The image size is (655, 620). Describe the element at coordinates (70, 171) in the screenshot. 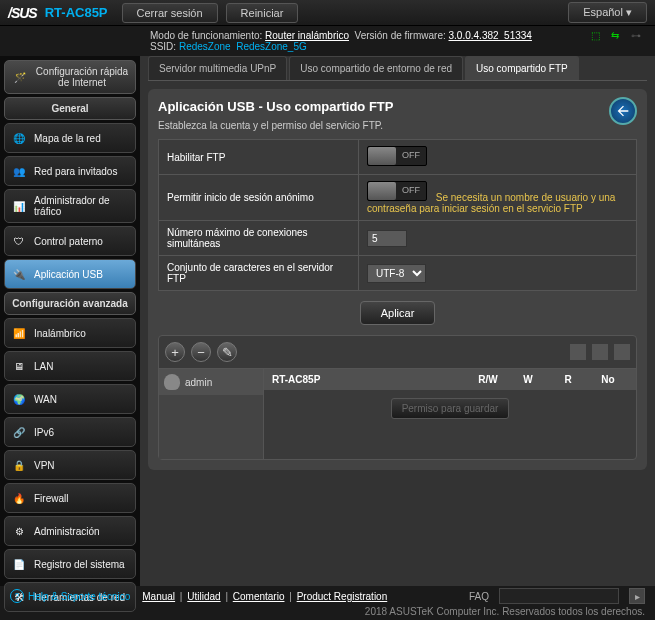

I see `sidebar-item-guest-network: 👥Red para invitados` at that location.